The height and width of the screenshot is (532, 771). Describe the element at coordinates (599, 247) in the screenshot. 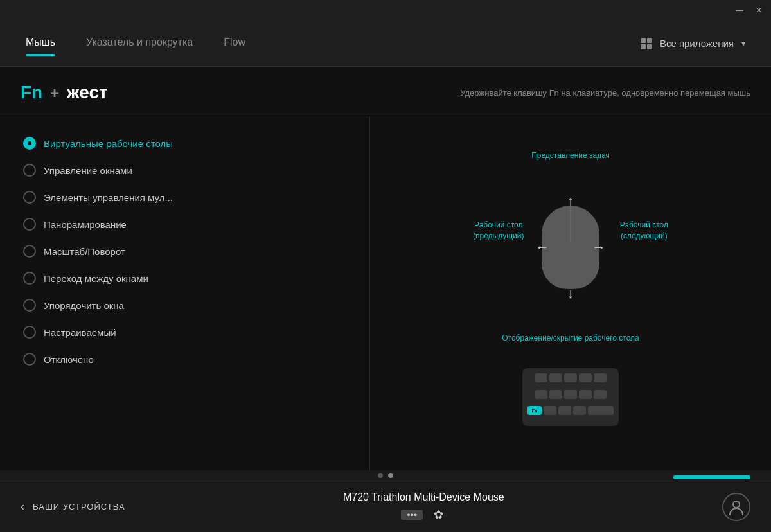

I see `arrow-right: →` at that location.